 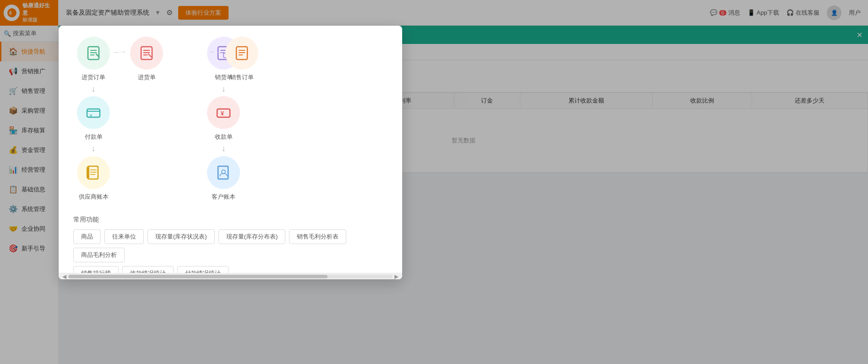 I want to click on flow-node-purchase-order: 进货订单, so click(x=93, y=59).